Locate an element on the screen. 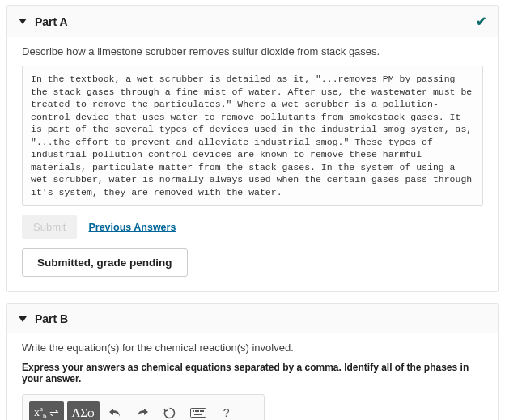  part-b-header: Part B is located at coordinates (252, 319).